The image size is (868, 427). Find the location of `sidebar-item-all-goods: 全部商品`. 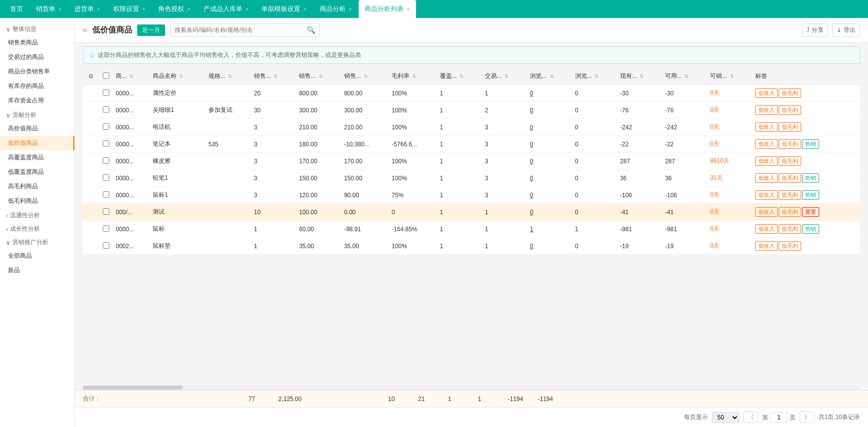

sidebar-item-all-goods: 全部商品 is located at coordinates (37, 256).